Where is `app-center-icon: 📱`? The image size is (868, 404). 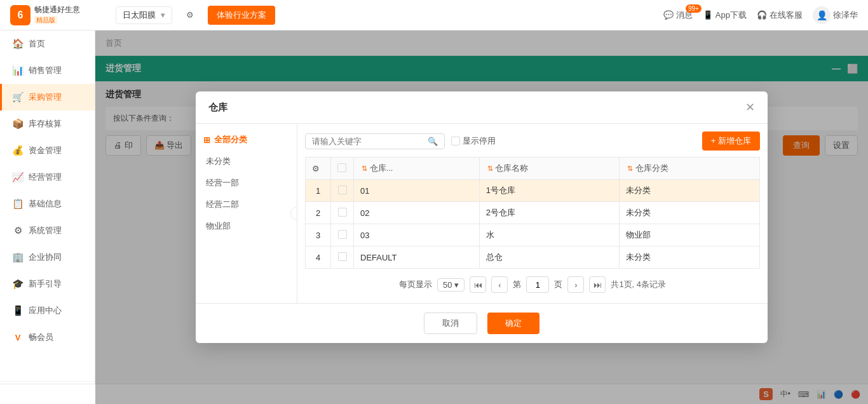 app-center-icon: 📱 is located at coordinates (18, 311).